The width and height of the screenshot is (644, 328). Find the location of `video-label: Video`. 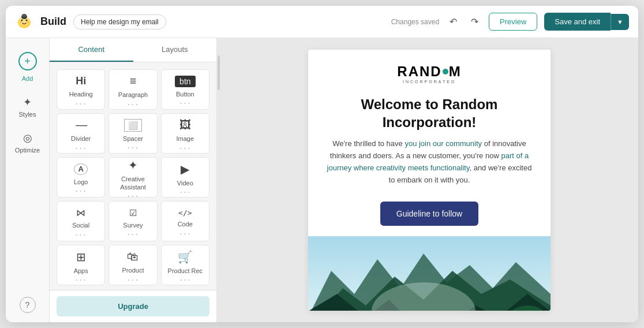

video-label: Video is located at coordinates (185, 184).